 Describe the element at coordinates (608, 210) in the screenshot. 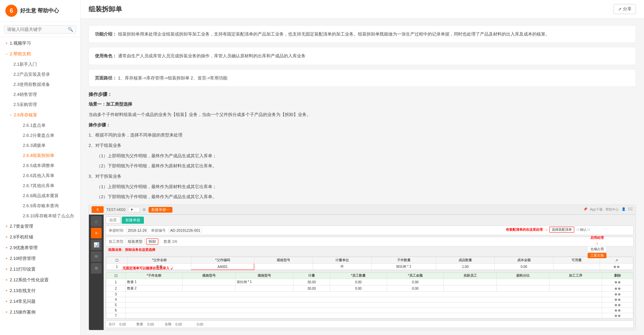

I see `mock-icons-area: 📌 App下载 帮助中心 👤 CC` at that location.